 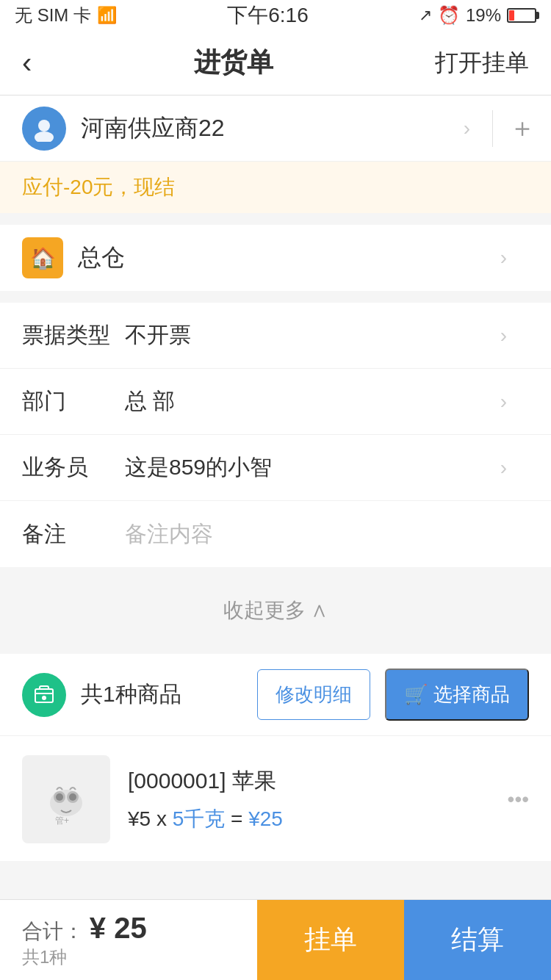 I want to click on pending-button: 挂单, so click(x=331, y=940).